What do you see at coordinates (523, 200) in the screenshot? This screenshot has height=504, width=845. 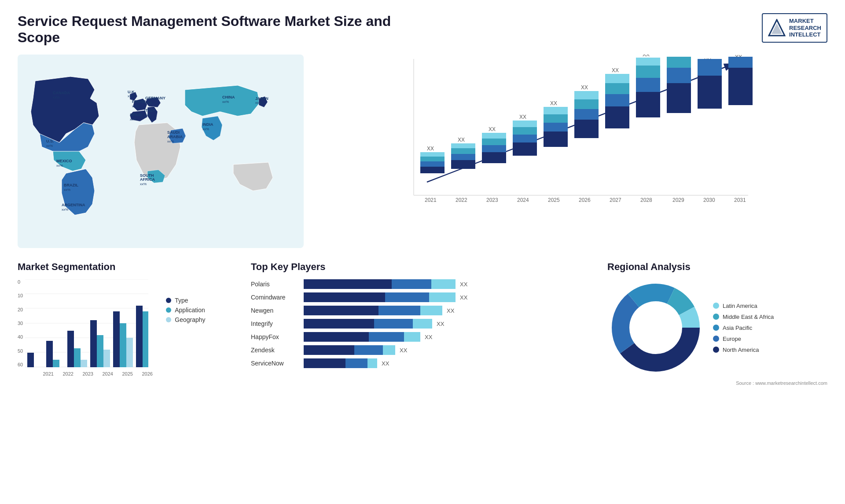 I see `svg-text: 2024` at bounding box center [523, 200].